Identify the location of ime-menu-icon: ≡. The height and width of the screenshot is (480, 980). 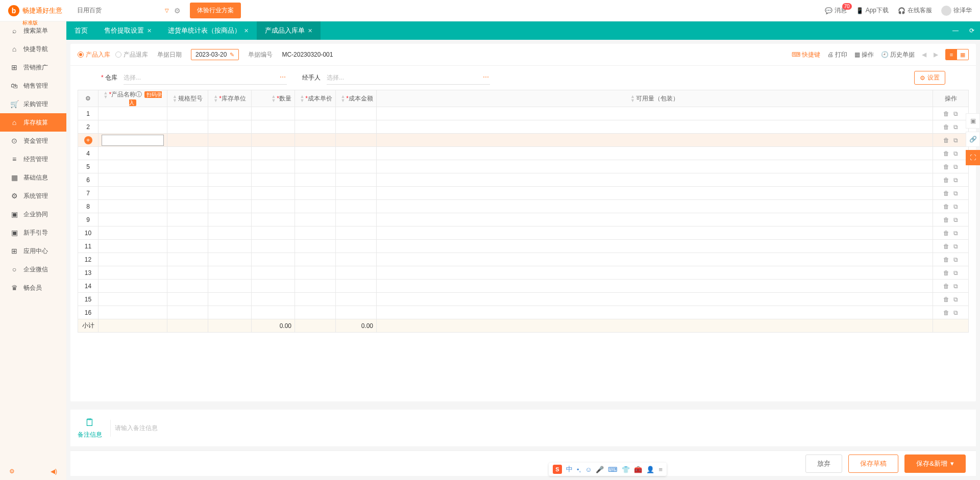
(660, 469).